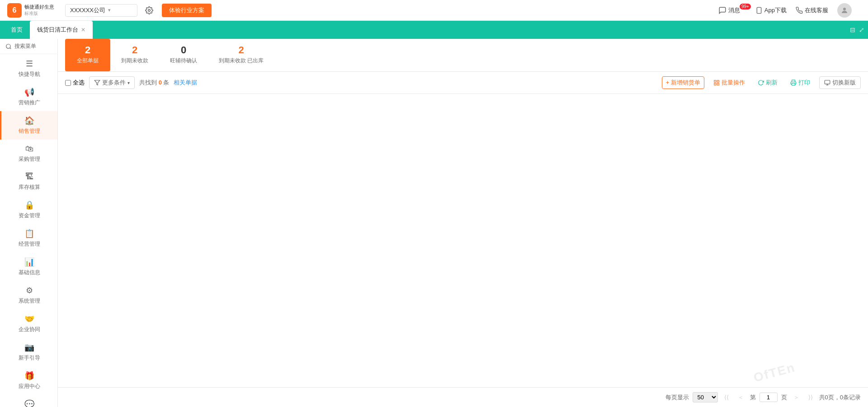 Image resolution: width=868 pixels, height=407 pixels. What do you see at coordinates (29, 187) in the screenshot?
I see `sidebar-label-inventory: 库存核算` at bounding box center [29, 187].